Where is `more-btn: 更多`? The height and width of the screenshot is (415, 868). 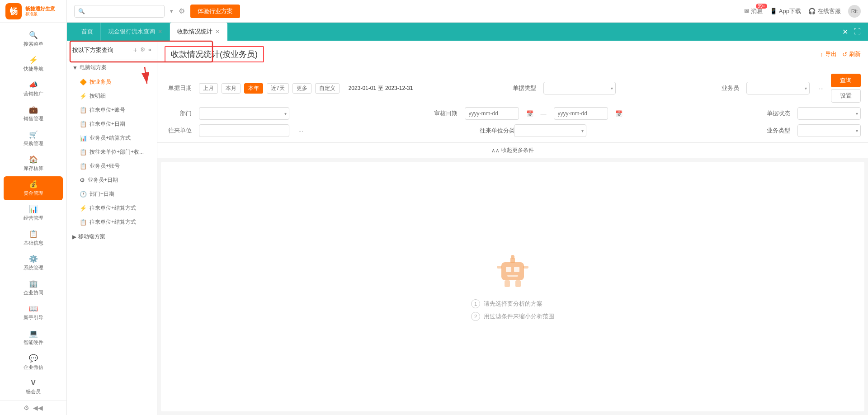 more-btn: 更多 is located at coordinates (302, 89).